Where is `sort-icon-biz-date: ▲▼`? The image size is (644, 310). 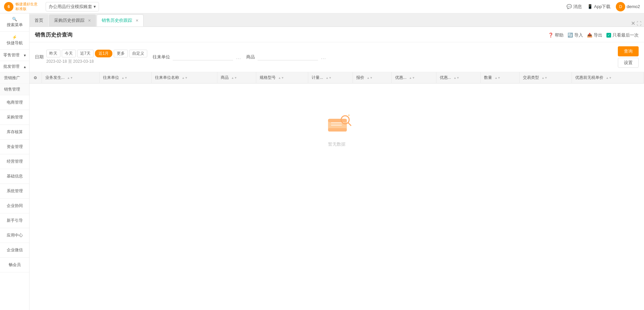 sort-icon-biz-date: ▲▼ is located at coordinates (70, 78).